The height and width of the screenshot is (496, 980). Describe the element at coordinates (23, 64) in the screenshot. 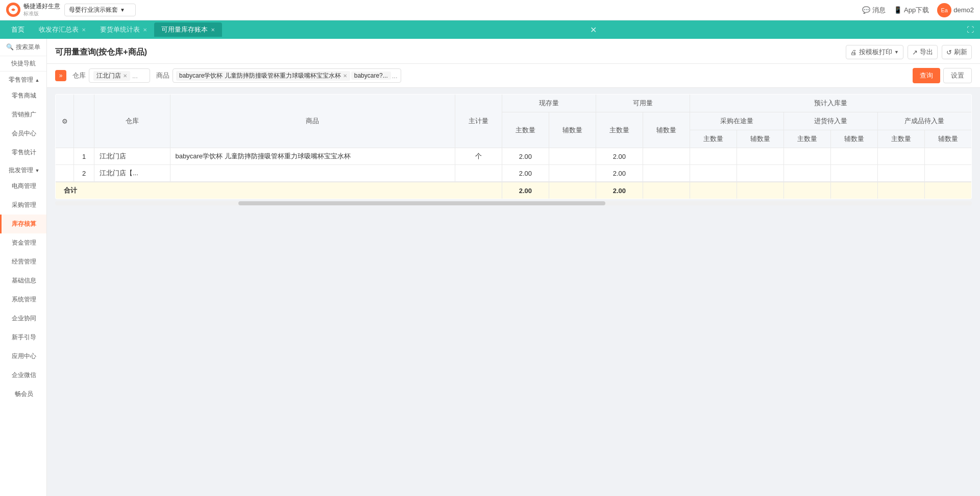

I see `sidebar-quick-nav: 快捷导航` at that location.